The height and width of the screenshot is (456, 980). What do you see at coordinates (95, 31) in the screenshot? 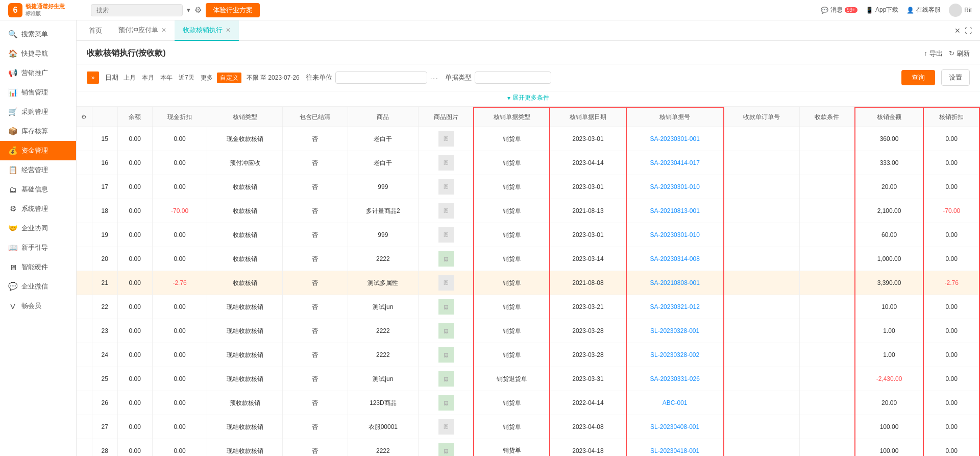
I see `tab-home: 首页` at bounding box center [95, 31].